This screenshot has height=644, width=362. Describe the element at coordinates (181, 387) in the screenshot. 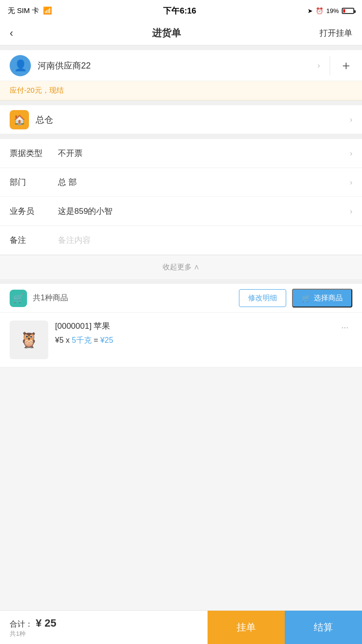

I see `bottom-spacer` at that location.